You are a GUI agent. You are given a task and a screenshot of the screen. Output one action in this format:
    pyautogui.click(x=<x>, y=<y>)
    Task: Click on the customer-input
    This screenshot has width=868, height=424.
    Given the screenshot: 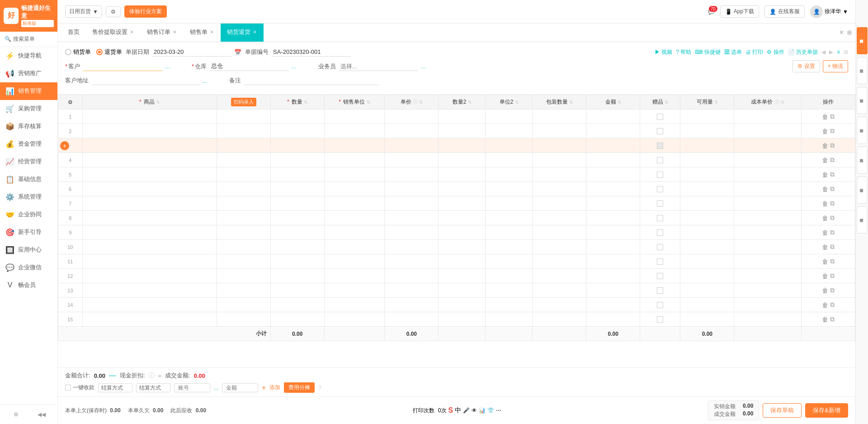 What is the action you would take?
    pyautogui.click(x=123, y=67)
    